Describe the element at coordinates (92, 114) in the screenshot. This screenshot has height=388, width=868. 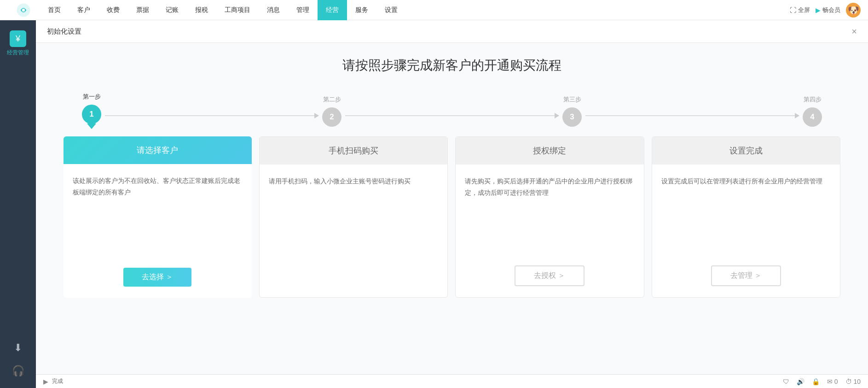
I see `step-circle-1: 1` at that location.